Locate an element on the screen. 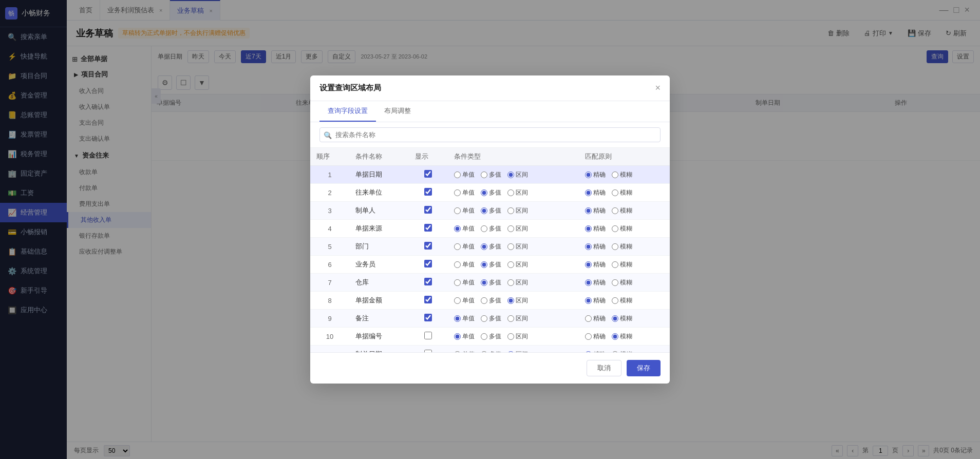  cancel-button: 取消 is located at coordinates (604, 368).